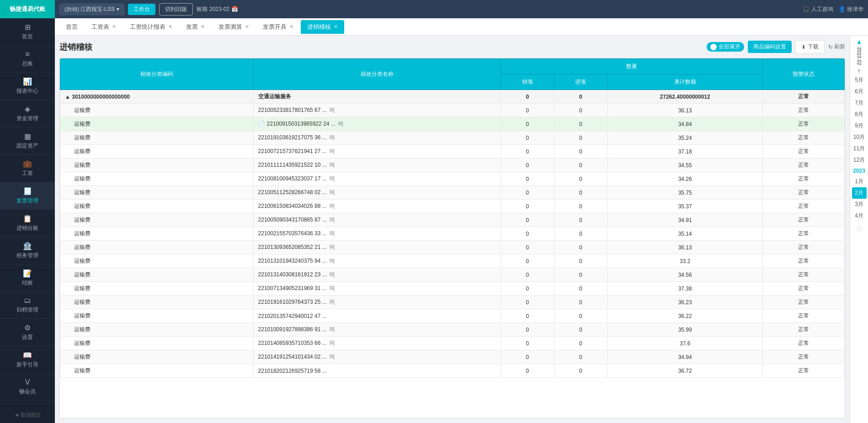 Image resolution: width=868 pixels, height=423 pixels. Describe the element at coordinates (27, 251) in the screenshot. I see `sidebar-item-tax: 🏦 税务管理` at that location.